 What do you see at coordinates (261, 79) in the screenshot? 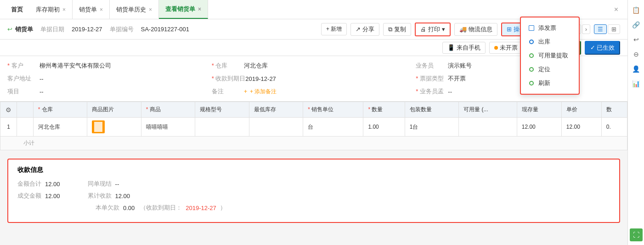
I see `payment-date-value: 2019-12-27` at bounding box center [261, 79].